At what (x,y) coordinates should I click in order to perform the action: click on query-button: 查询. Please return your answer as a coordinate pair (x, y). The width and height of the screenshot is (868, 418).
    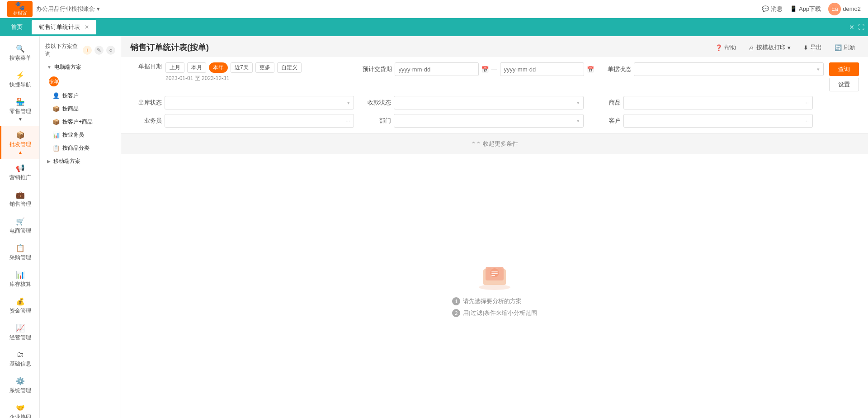
    Looking at the image, I should click on (844, 69).